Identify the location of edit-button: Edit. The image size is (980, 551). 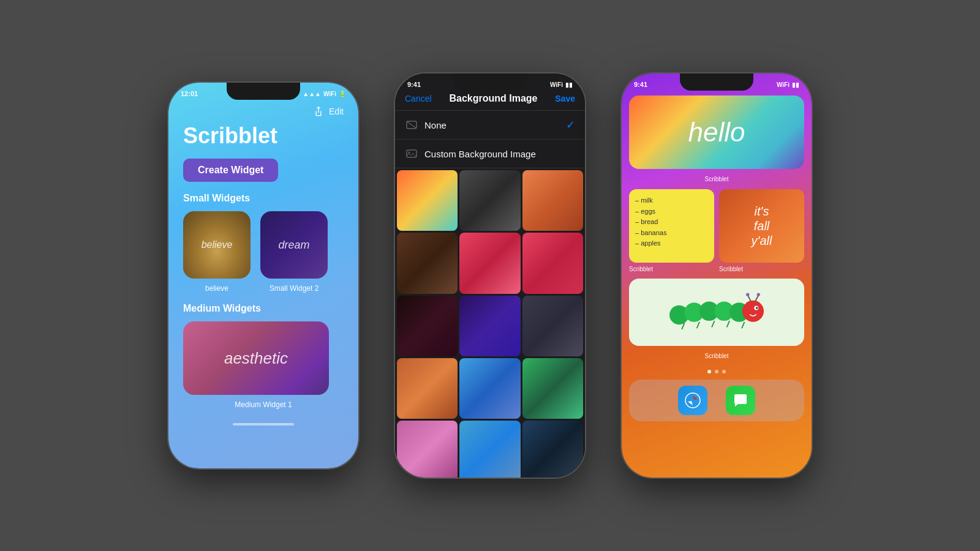
(336, 111).